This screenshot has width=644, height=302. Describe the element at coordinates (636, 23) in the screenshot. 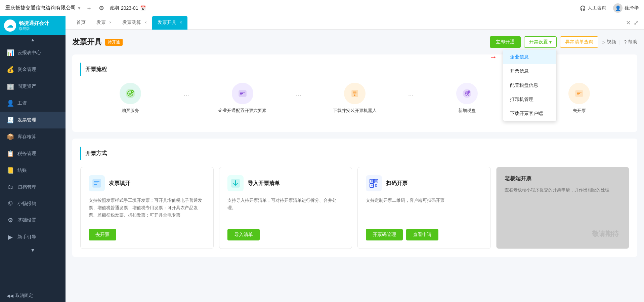

I see `tab-maximize: ⤢` at that location.